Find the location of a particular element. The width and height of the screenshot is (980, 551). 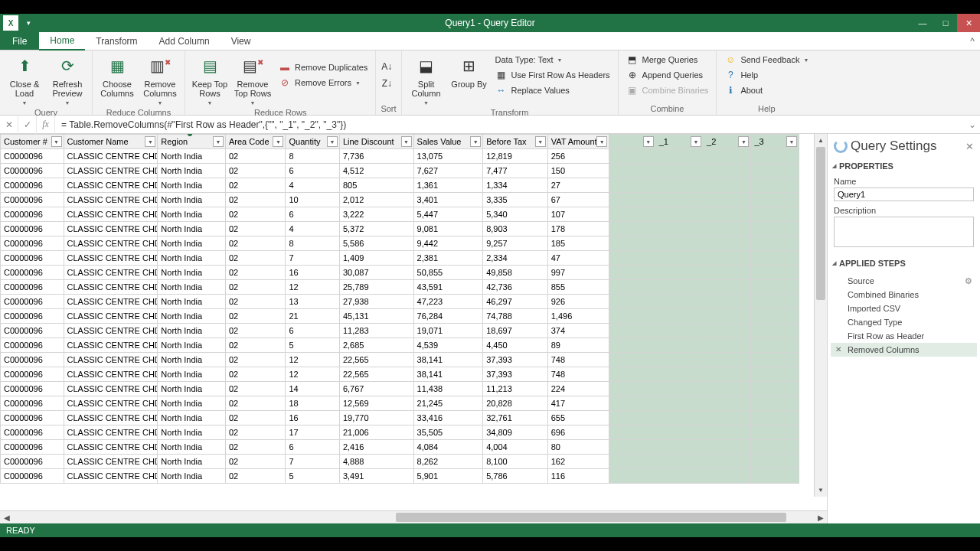

table-cell: 926 is located at coordinates (579, 302).